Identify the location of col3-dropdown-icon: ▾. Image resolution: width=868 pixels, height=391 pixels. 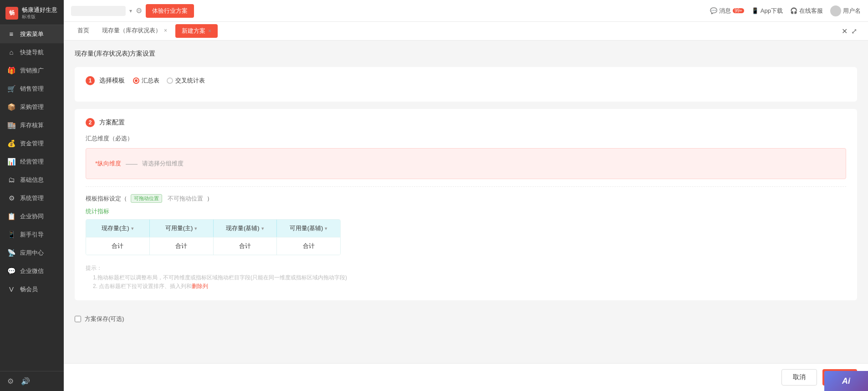
(326, 229).